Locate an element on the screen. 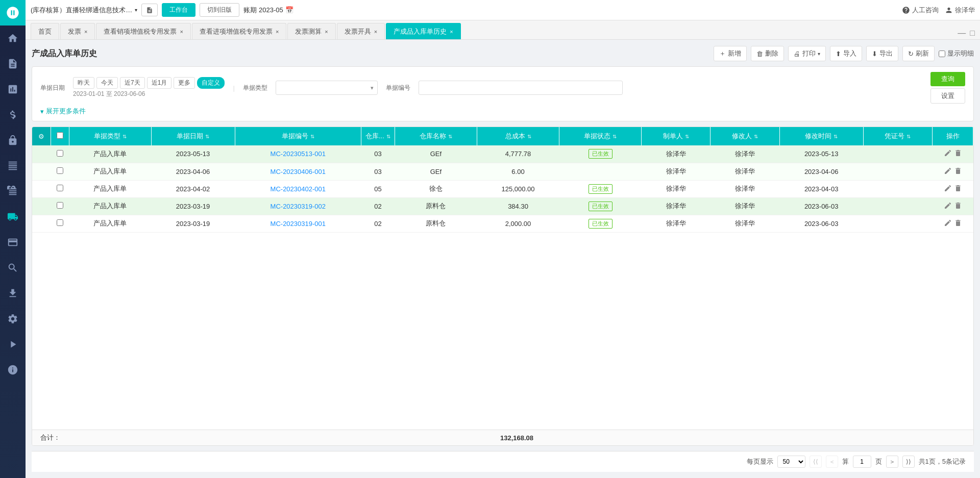  new-btn: ＋ 新增 is located at coordinates (730, 54).